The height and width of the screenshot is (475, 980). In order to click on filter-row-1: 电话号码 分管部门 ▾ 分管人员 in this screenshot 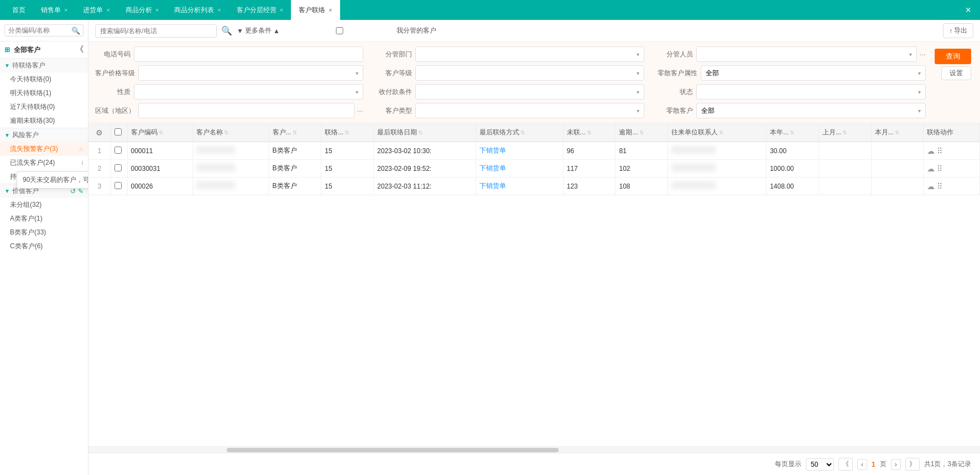, I will do `click(510, 54)`.